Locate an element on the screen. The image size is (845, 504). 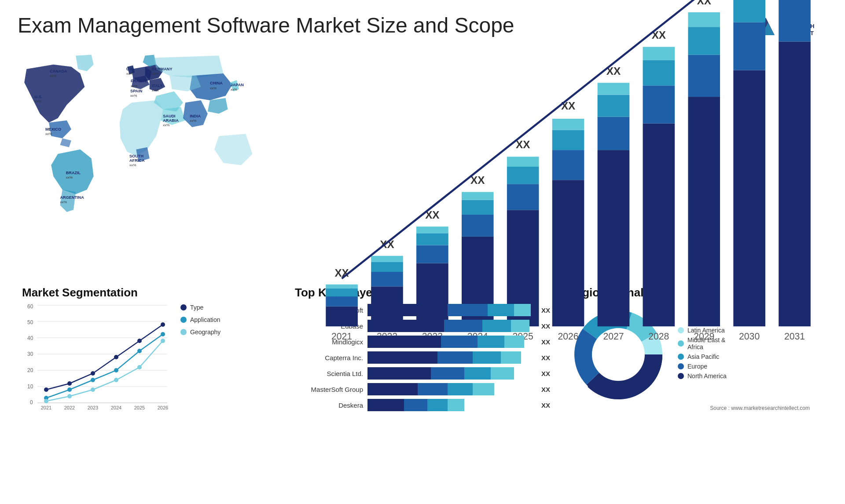
svg-text: 40 is located at coordinates (30, 338).